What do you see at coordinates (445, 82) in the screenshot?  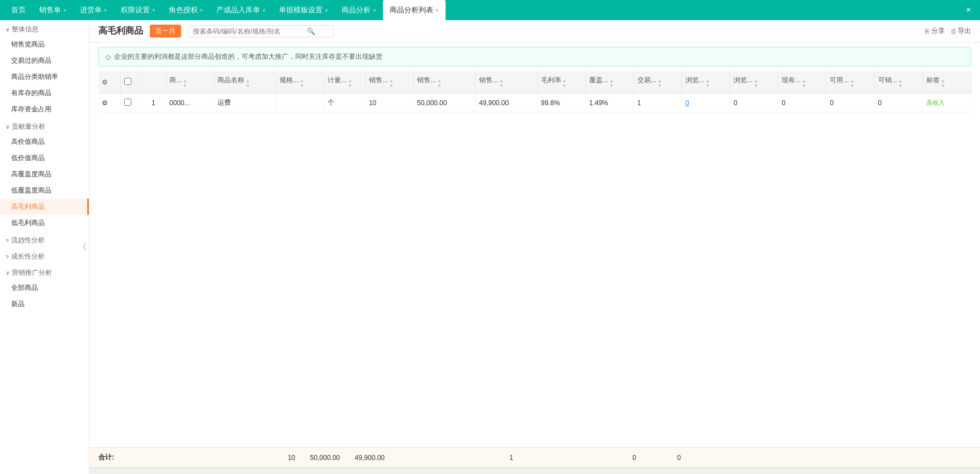 I see `col-header-sales_amount: 销售...▲▼` at bounding box center [445, 82].